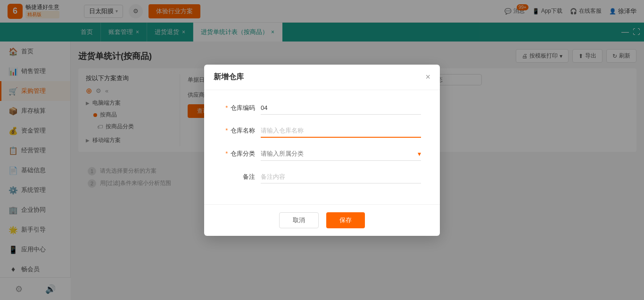 The image size is (644, 300). I want to click on warehouse-code-row: * 仓库编码, so click(322, 108).